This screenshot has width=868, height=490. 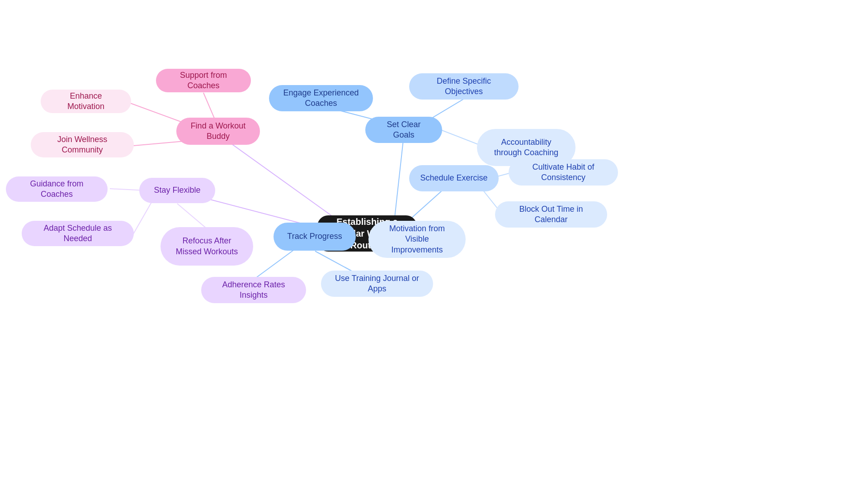 What do you see at coordinates (86, 101) in the screenshot?
I see `enhance-motivation-node: Enhance Motivation` at bounding box center [86, 101].